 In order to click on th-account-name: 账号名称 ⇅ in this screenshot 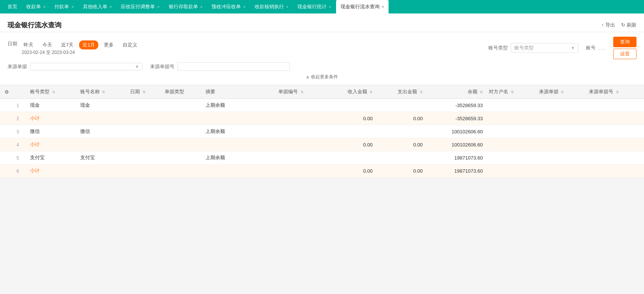, I will do `click(102, 92)`.